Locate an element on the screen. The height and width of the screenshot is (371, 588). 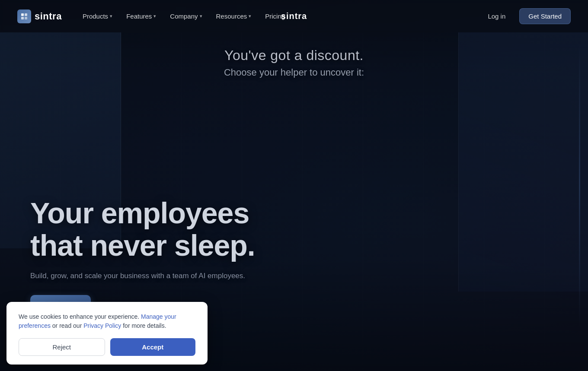
resources-chevron-icon: ▾ is located at coordinates (250, 16).